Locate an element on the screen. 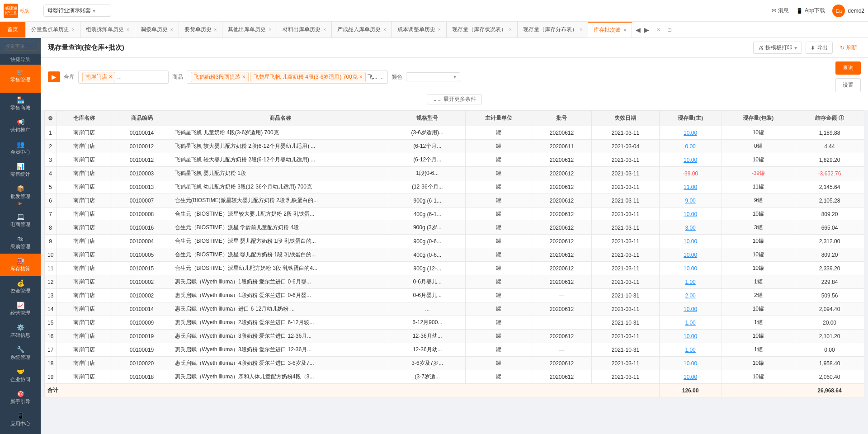 The image size is (868, 434). cell-spec: (6-12个月... is located at coordinates (428, 160).